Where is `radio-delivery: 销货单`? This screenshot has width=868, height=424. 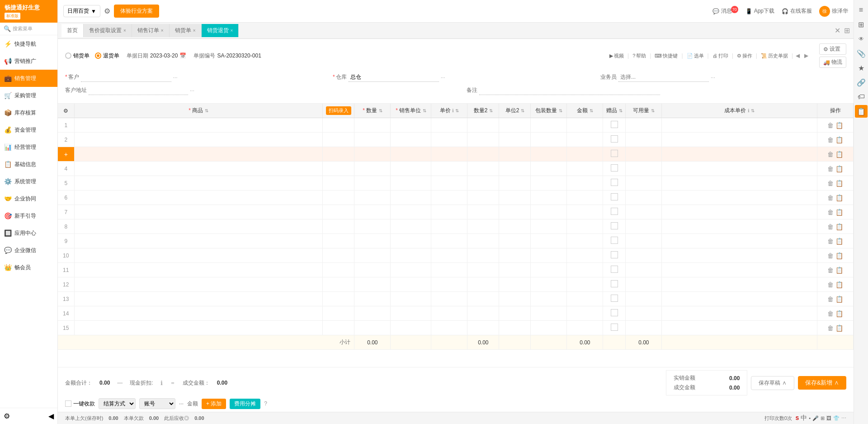 radio-delivery: 销货单 is located at coordinates (77, 56).